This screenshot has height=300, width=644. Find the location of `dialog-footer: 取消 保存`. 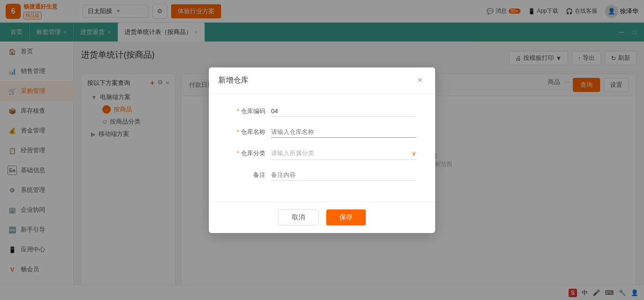

dialog-footer: 取消 保存 is located at coordinates (322, 217).